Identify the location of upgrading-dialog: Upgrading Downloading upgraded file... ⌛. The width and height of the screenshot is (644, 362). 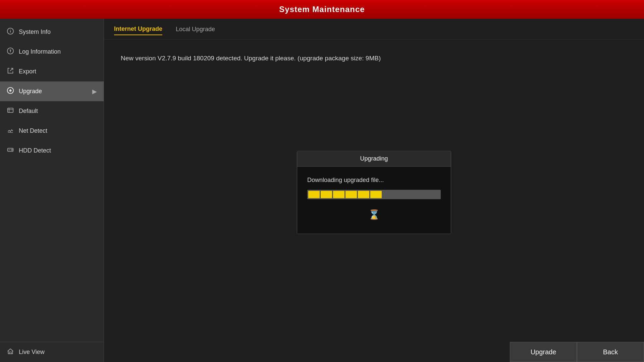
(374, 192).